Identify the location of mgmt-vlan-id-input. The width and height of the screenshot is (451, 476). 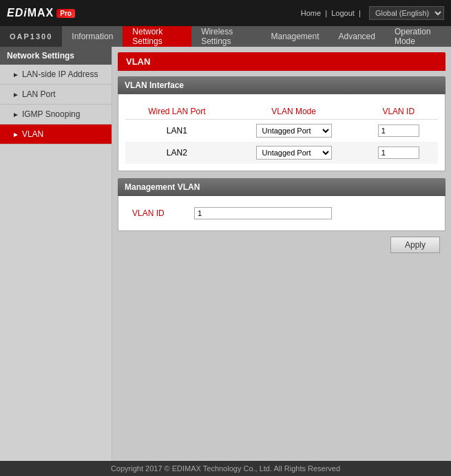
(263, 213).